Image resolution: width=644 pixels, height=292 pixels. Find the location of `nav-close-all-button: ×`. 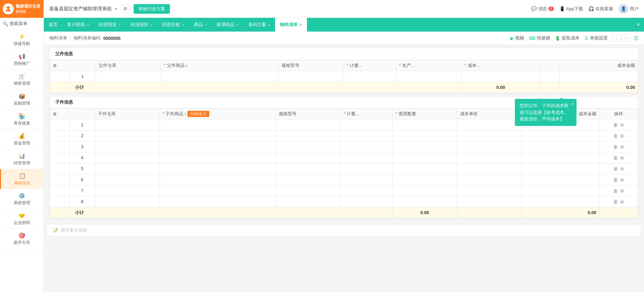

nav-close-all-button: × is located at coordinates (639, 25).